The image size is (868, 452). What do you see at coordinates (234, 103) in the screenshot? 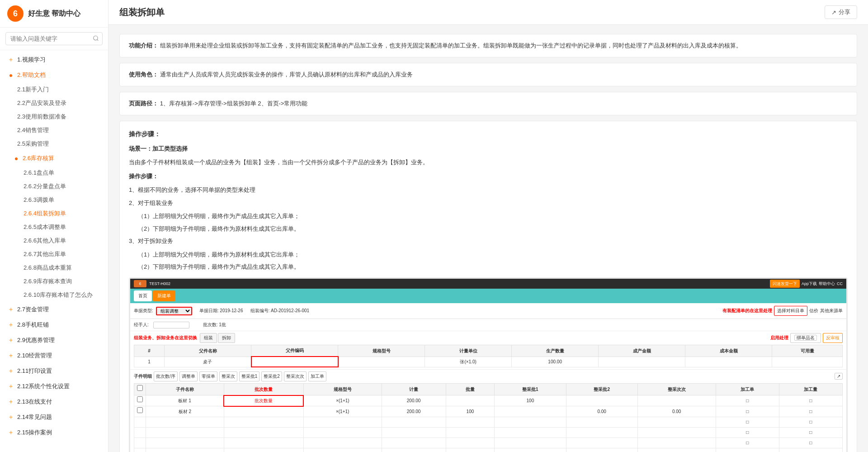
I see `path-text: 1、库存核算->库存管理->组装拆卸单 2、首页->常用功能` at bounding box center [234, 103].